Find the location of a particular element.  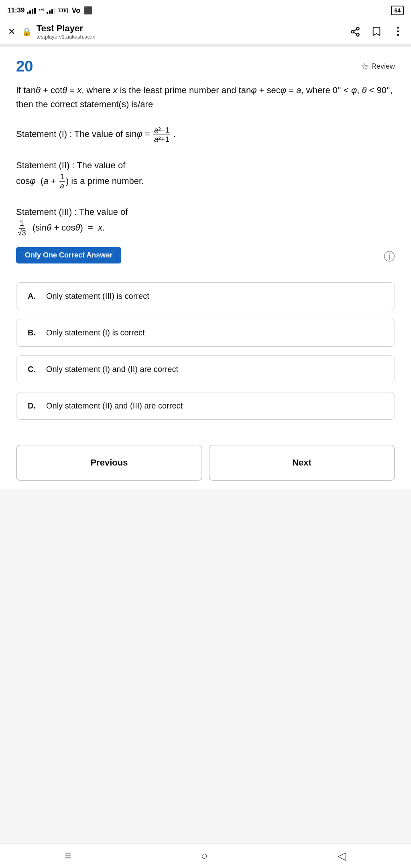

option-c-text: Only statement (I) and (II) are correct is located at coordinates (112, 370).